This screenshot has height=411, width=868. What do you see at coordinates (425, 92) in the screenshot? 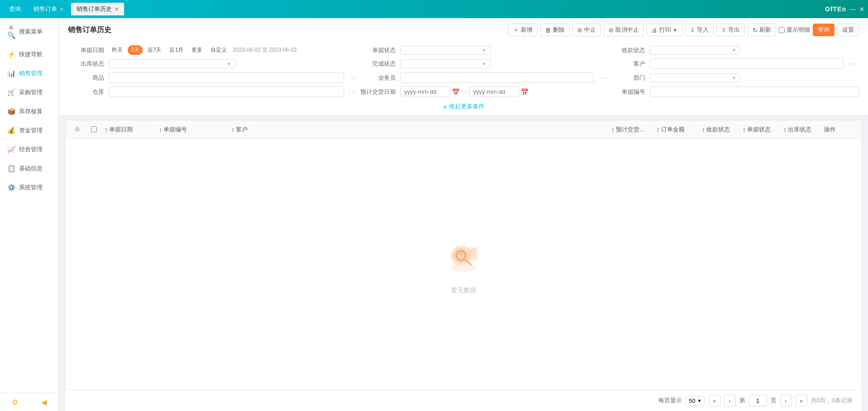
I see `delivery-start-input` at bounding box center [425, 92].